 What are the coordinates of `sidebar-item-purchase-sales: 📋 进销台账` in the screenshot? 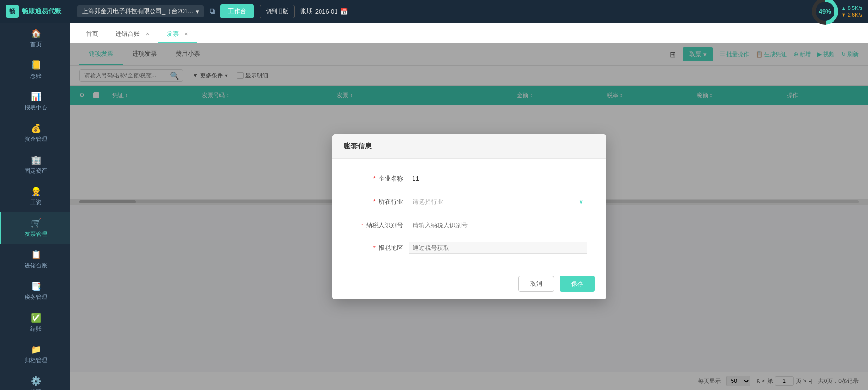 It's located at (35, 259).